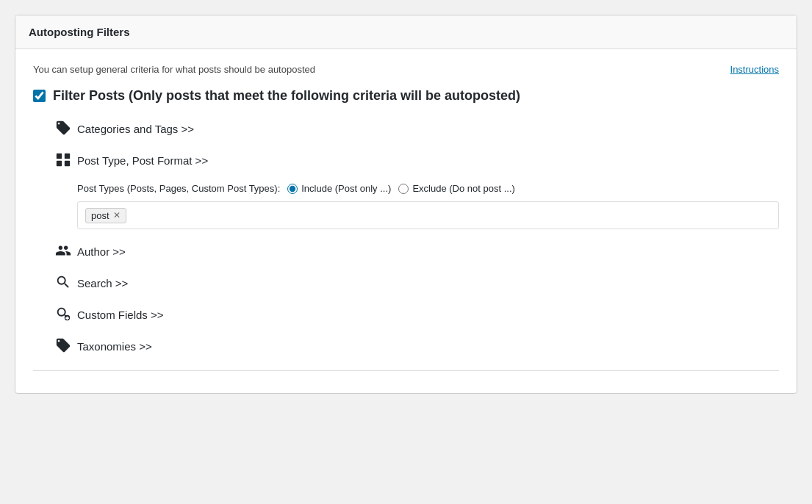 This screenshot has height=504, width=812. Describe the element at coordinates (117, 215) in the screenshot. I see `post-tag-remove: ✕` at that location.